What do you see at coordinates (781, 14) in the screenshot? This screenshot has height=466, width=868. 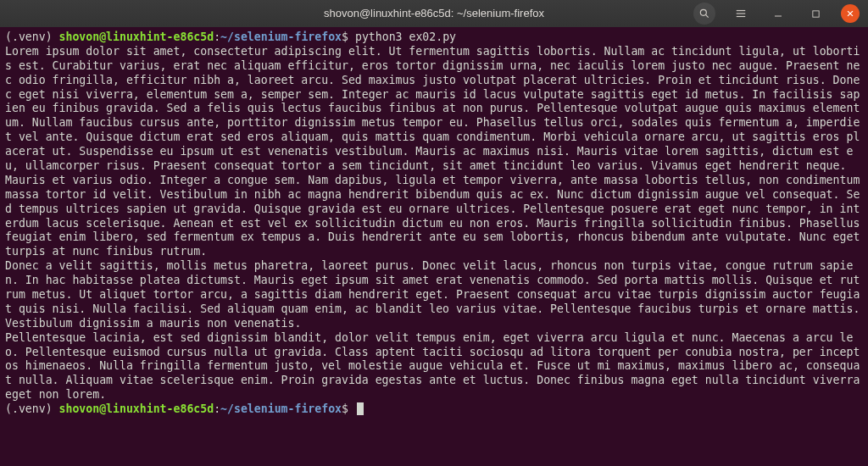 I see `titlebar-controls` at bounding box center [781, 14].